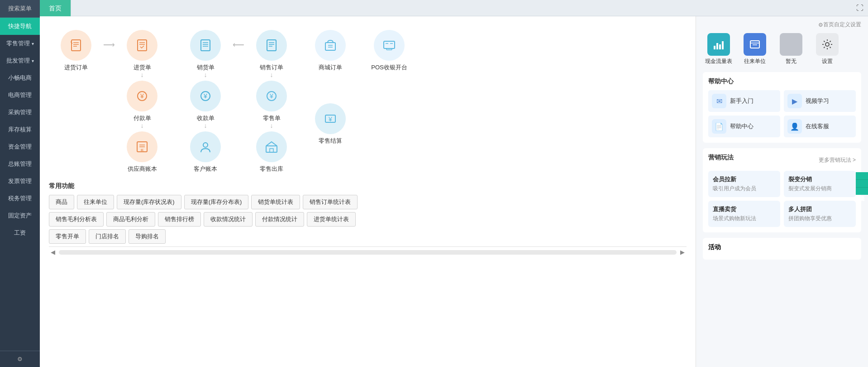 This screenshot has width=868, height=367. Describe the element at coordinates (272, 68) in the screenshot. I see `sales-order-label: 销售订单` at that location.